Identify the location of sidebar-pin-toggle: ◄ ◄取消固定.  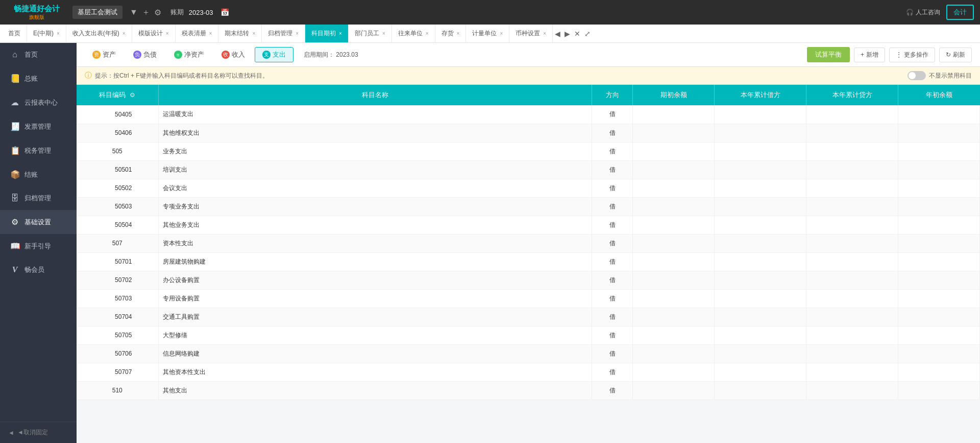
(38, 432).